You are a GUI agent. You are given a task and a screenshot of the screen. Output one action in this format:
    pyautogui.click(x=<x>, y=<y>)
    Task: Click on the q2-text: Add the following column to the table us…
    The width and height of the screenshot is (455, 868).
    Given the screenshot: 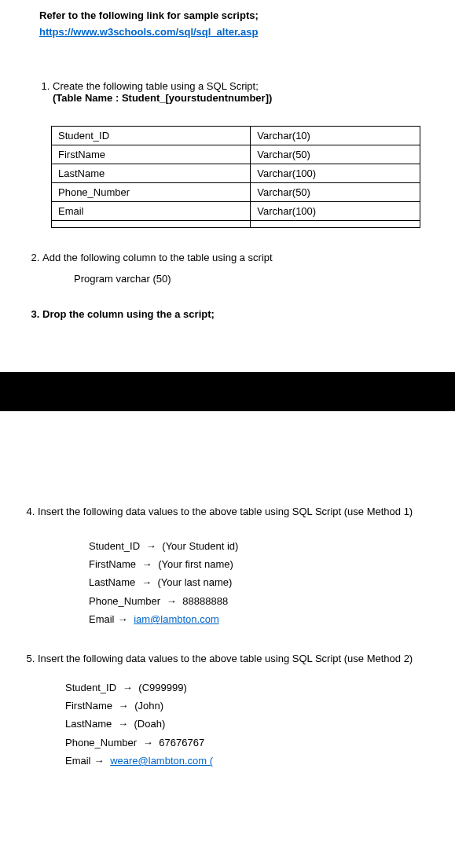 What is the action you would take?
    pyautogui.click(x=157, y=258)
    